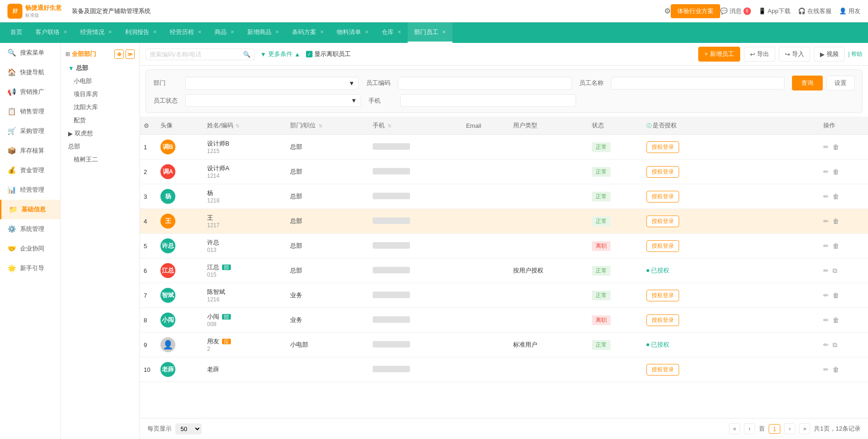 Image resolution: width=868 pixels, height=439 pixels. I want to click on tree-node-zhishu: 植树王二, so click(100, 160).